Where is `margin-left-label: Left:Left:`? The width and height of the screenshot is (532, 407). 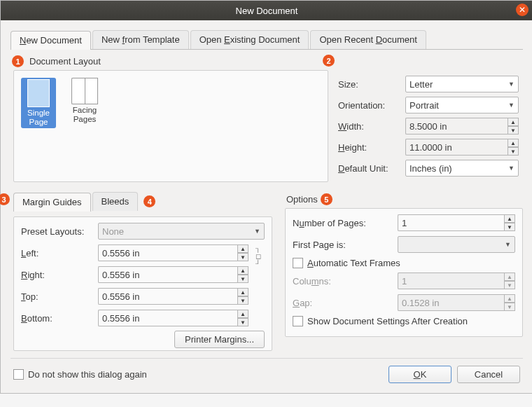
margin-left-label: Left:Left: is located at coordinates (59, 254).